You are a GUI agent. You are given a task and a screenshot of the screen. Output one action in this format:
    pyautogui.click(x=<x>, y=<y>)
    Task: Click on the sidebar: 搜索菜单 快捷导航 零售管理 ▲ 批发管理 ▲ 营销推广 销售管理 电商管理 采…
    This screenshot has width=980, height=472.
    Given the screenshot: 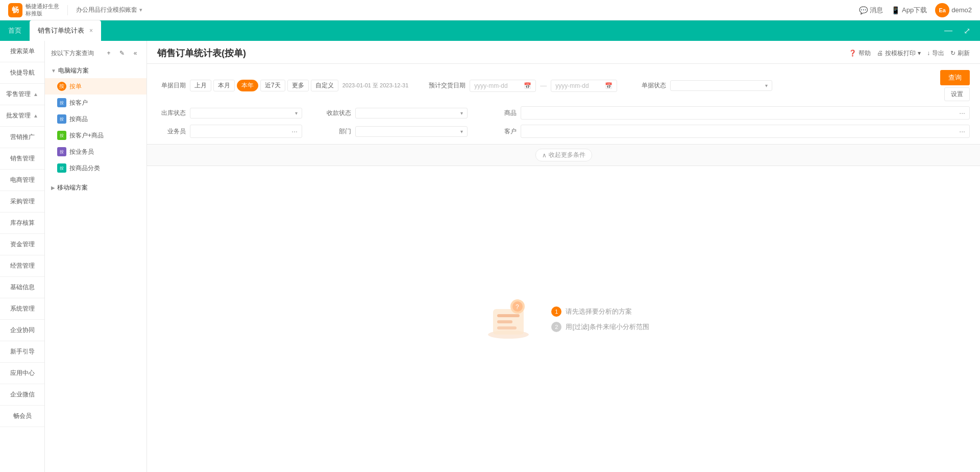 What is the action you would take?
    pyautogui.click(x=22, y=256)
    